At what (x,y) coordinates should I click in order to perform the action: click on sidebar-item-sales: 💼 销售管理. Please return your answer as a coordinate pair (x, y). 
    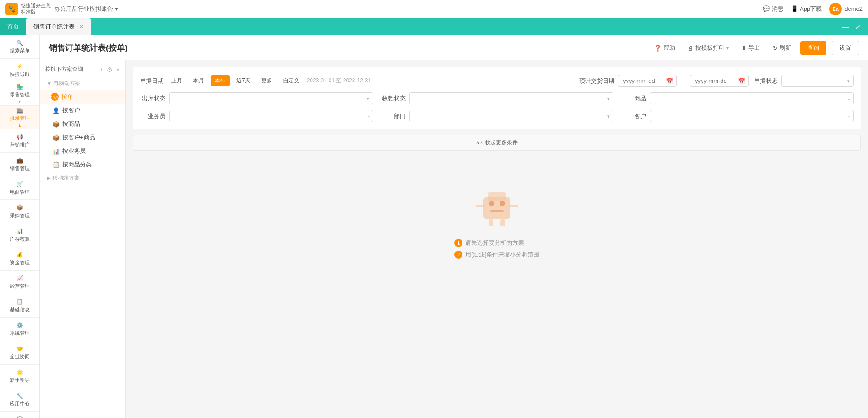
    Looking at the image, I should click on (20, 165).